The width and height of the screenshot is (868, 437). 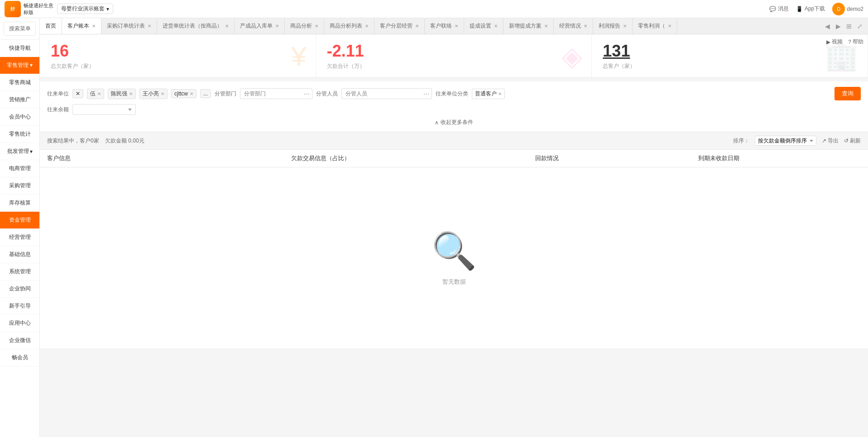 I want to click on tab-close-6: ✕, so click(x=367, y=26).